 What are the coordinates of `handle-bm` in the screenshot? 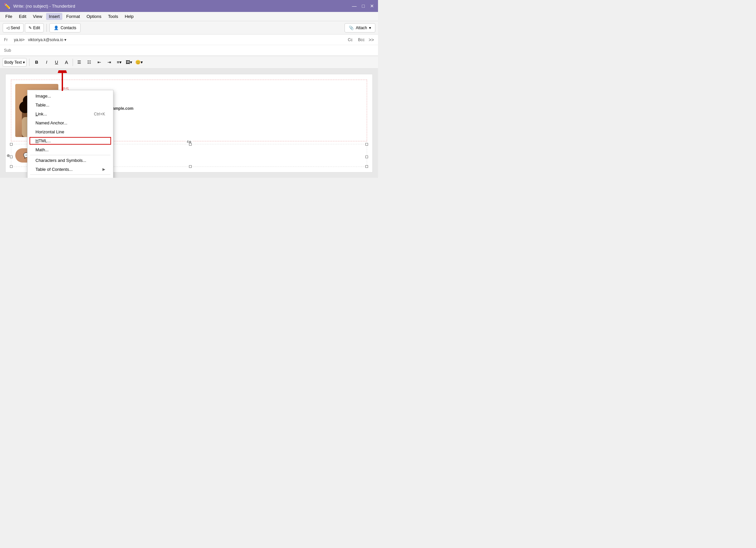 It's located at (190, 166).